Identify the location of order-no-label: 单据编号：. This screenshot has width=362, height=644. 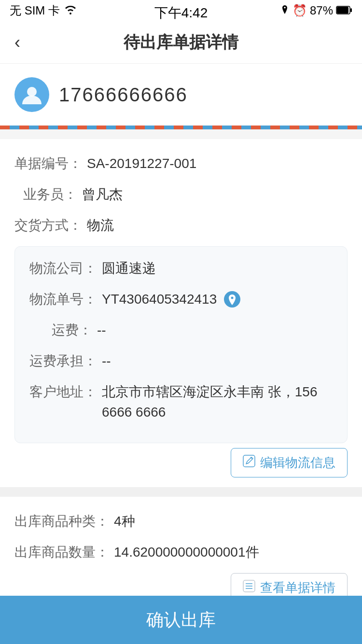
(51, 164).